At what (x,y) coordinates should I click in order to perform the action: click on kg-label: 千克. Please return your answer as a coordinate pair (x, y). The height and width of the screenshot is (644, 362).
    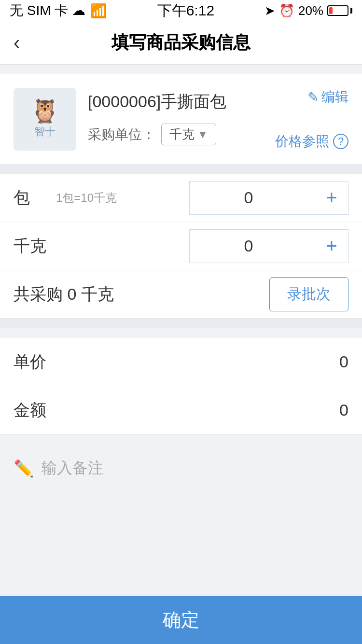
    Looking at the image, I should click on (33, 246).